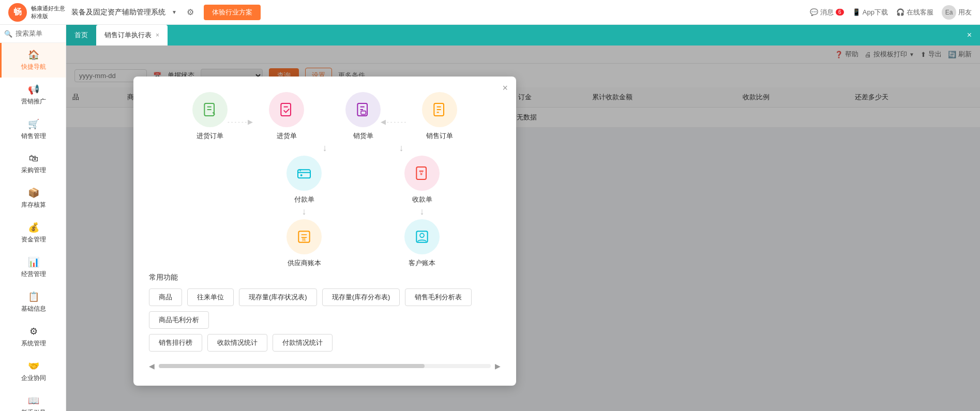 This screenshot has width=980, height=411. I want to click on sidebar-item-beginner: 📖 新手引导, so click(33, 400).